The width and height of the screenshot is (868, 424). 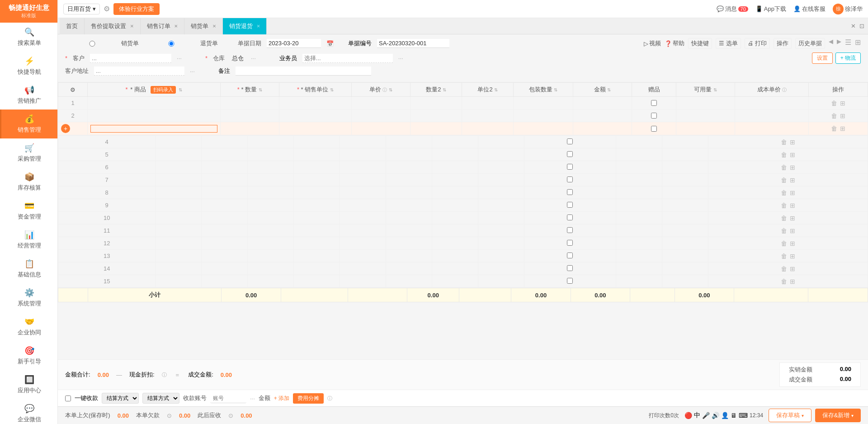 I want to click on sidebar-item-collab: 🤝 企业协同, so click(x=29, y=327).